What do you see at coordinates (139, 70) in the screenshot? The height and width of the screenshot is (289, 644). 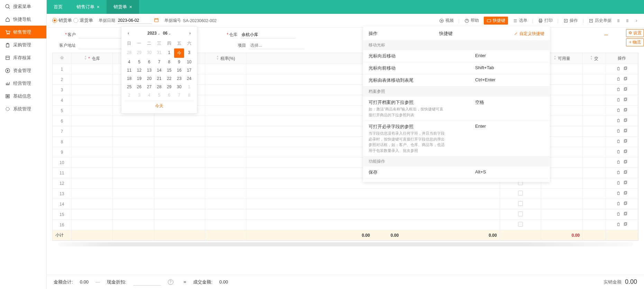 I see `calendar-day: 12` at bounding box center [139, 70].